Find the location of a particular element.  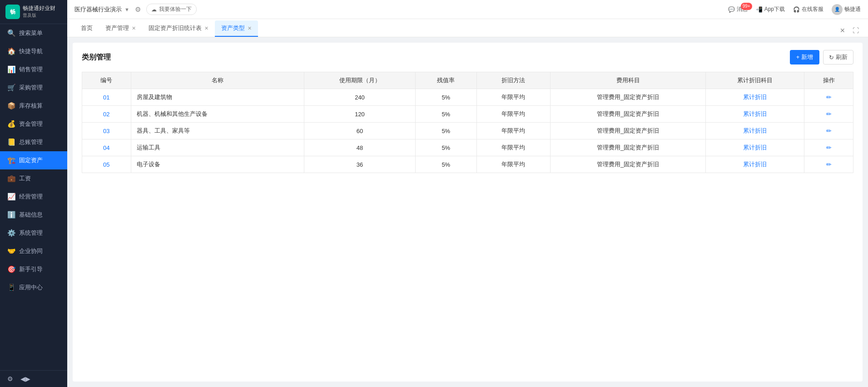

sidebar-footer: ⚙ ◀▶ is located at coordinates (34, 379).